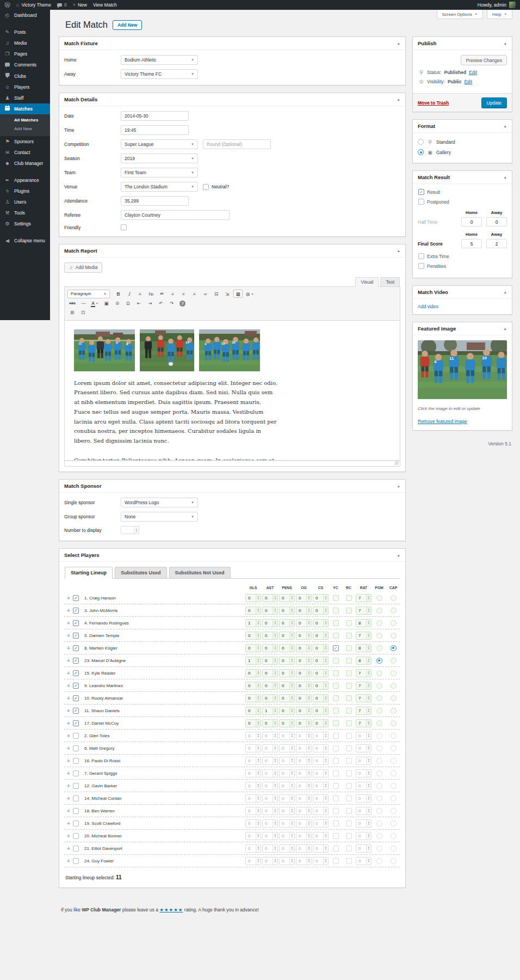 The height and width of the screenshot is (980, 520). What do you see at coordinates (25, 32) in the screenshot?
I see `sidebar-item-posts: ✎Posts` at bounding box center [25, 32].